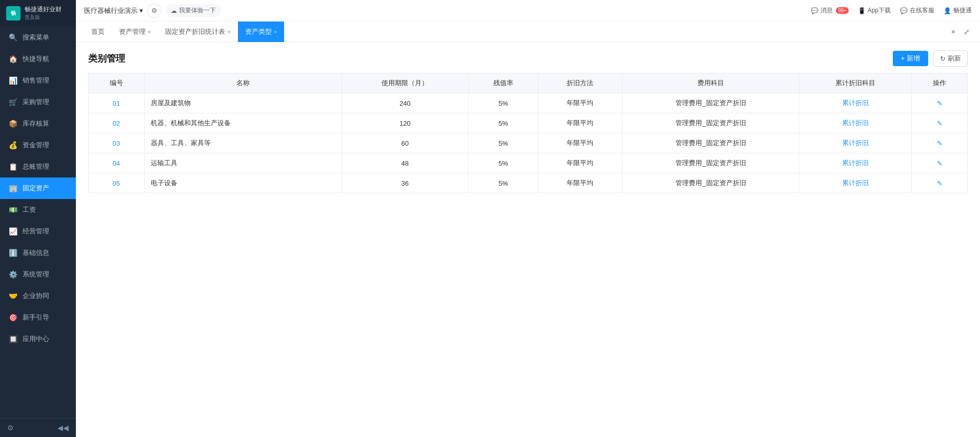 The height and width of the screenshot is (437, 980). I want to click on sidebar-collapse-icon: ◀◀, so click(63, 428).